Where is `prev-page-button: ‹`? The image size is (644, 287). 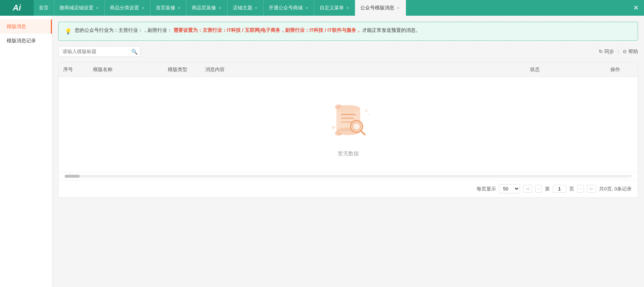 prev-page-button: ‹ is located at coordinates (539, 189).